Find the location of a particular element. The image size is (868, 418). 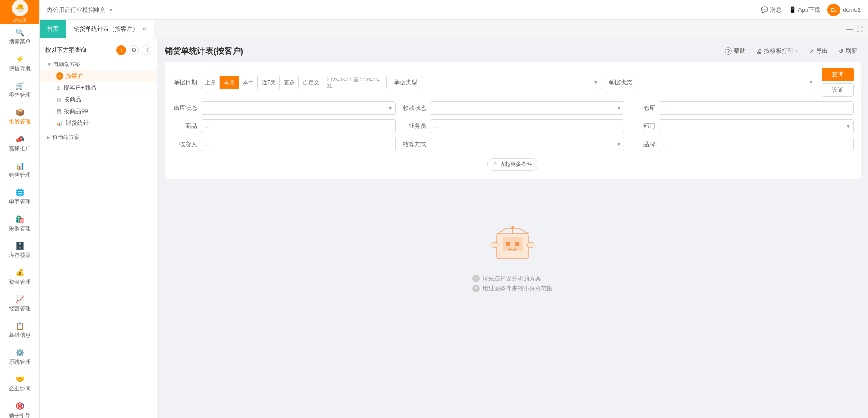

export-btn: ↗ 导出 is located at coordinates (818, 51).